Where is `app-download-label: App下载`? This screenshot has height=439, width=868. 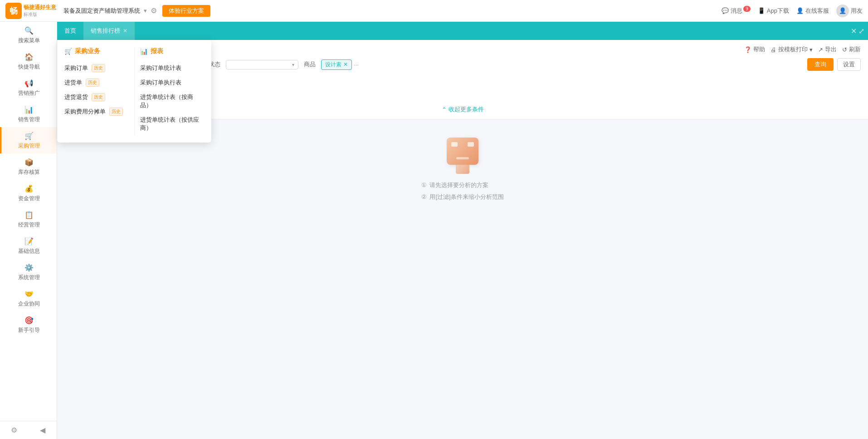 app-download-label: App下载 is located at coordinates (778, 11).